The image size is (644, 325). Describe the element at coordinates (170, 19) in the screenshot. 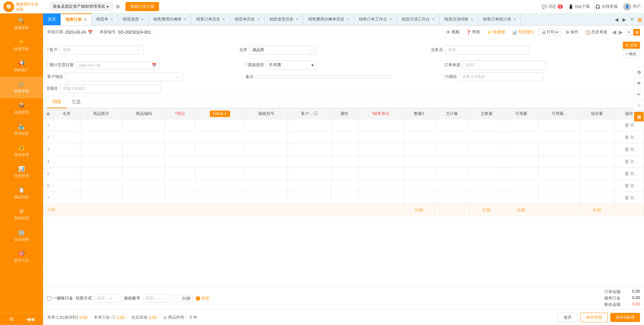

I see `nav-tab-4: 销售费用分摊单✕` at that location.